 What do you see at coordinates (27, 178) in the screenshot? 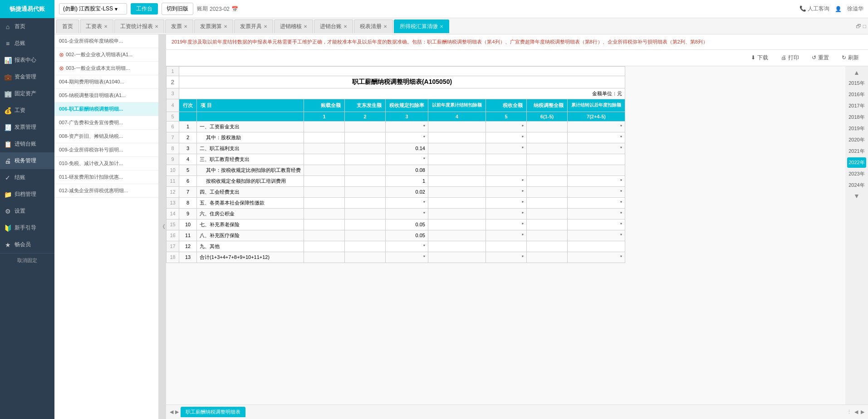
I see `sidebar-item-settle: ✓ 结账` at bounding box center [27, 178].